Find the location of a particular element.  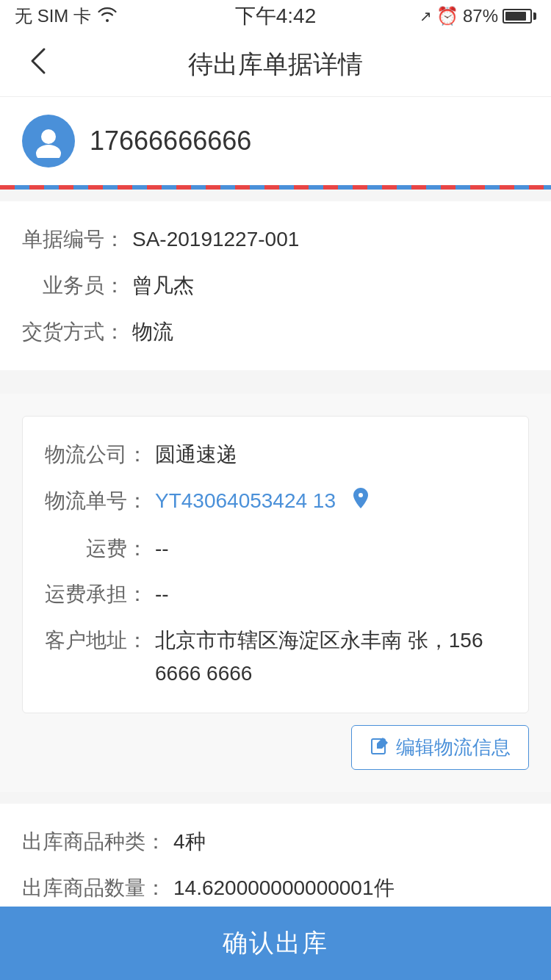

address-value: 北京市市辖区海淀区永丰南 张，156 6666 6666 is located at coordinates (331, 657).